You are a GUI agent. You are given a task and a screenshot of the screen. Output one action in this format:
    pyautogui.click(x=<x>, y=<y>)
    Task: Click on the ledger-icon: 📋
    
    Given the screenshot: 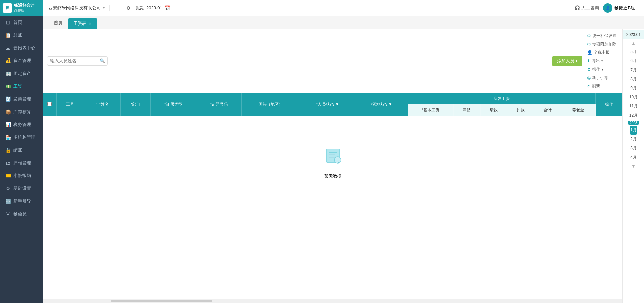 What is the action you would take?
    pyautogui.click(x=8, y=35)
    